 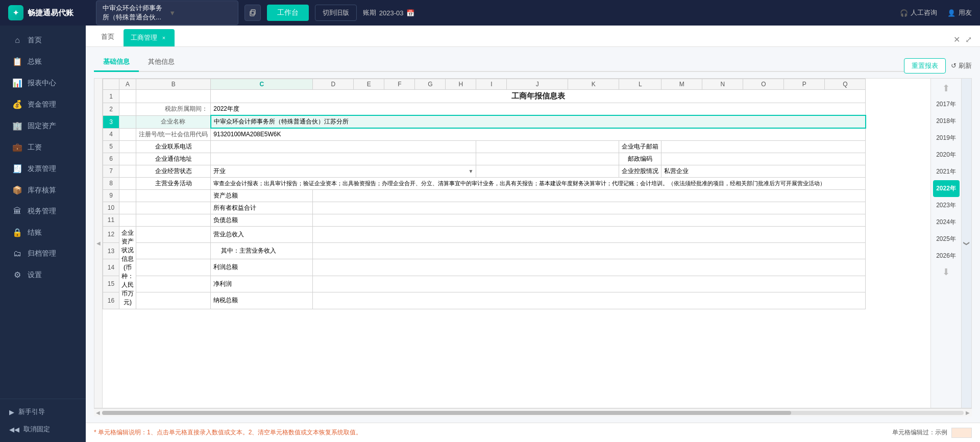 What do you see at coordinates (99, 243) in the screenshot?
I see `h-scroll-left: ◀` at bounding box center [99, 243].